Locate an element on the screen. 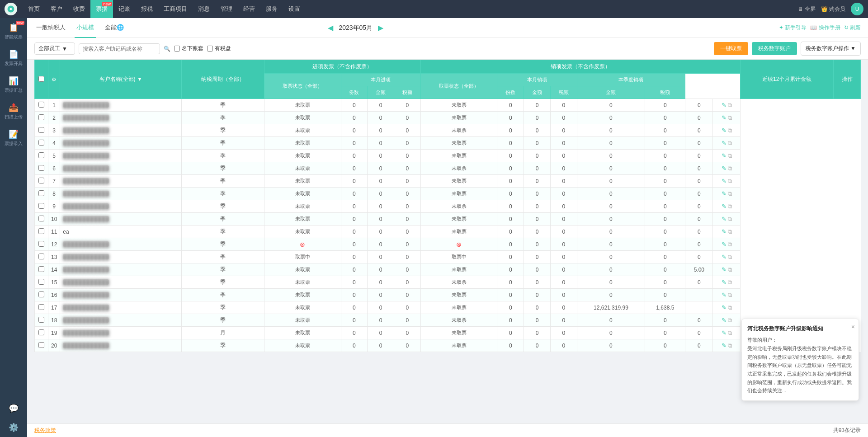 Image resolution: width=868 pixels, height=437 pixels. sub-tab-2: 全能 🌐 is located at coordinates (114, 28).